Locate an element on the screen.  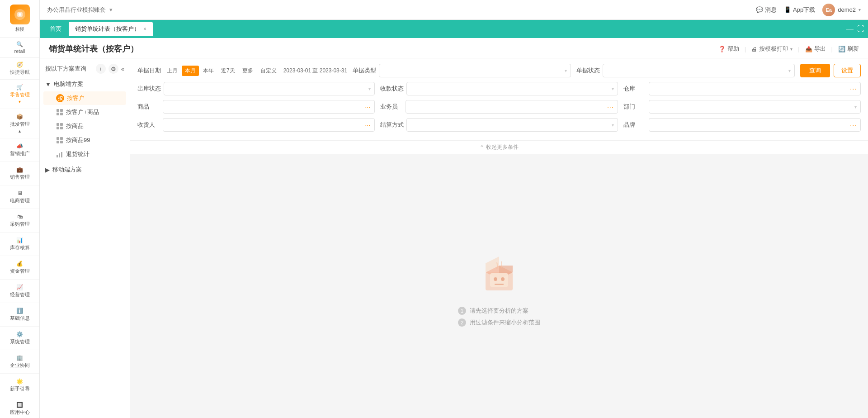
salesperson-more-dots: ··· is located at coordinates (610, 107).